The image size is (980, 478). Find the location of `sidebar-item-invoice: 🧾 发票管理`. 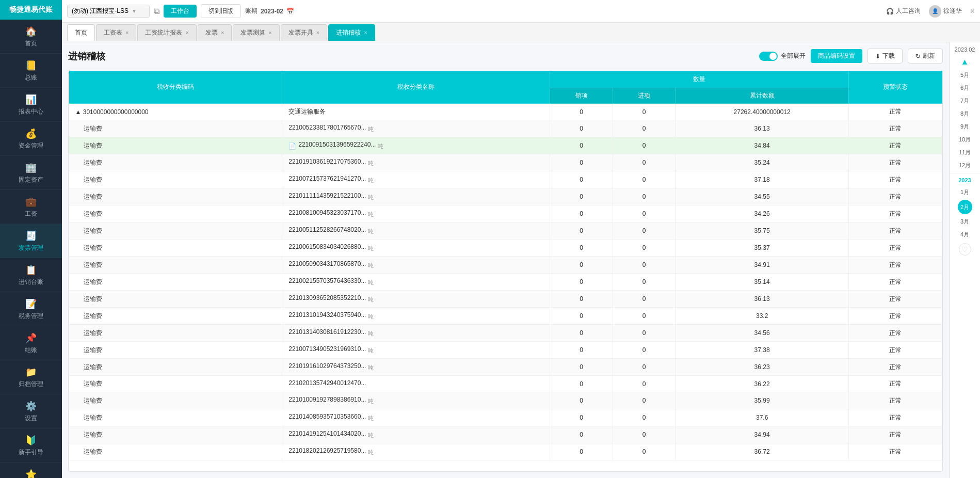

sidebar-item-invoice: 🧾 发票管理 is located at coordinates (31, 241).